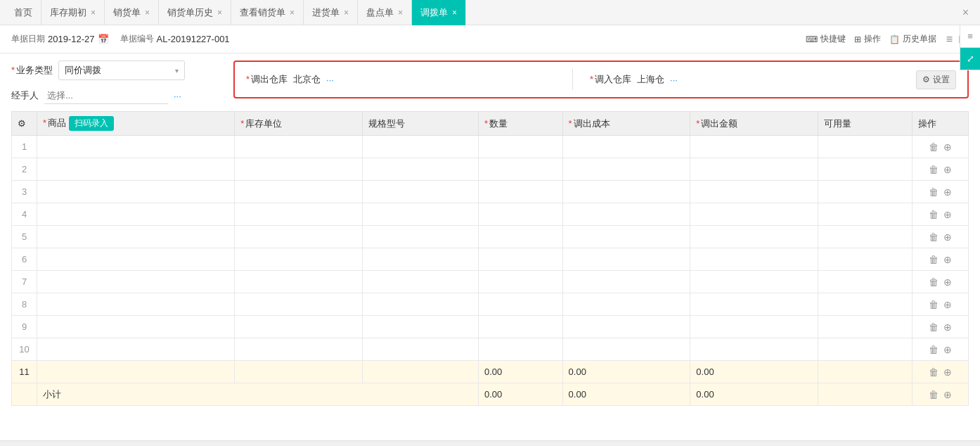 The image size is (980, 446). Describe the element at coordinates (132, 13) in the screenshot. I see `tab-sales-order: 销货单 ×` at that location.